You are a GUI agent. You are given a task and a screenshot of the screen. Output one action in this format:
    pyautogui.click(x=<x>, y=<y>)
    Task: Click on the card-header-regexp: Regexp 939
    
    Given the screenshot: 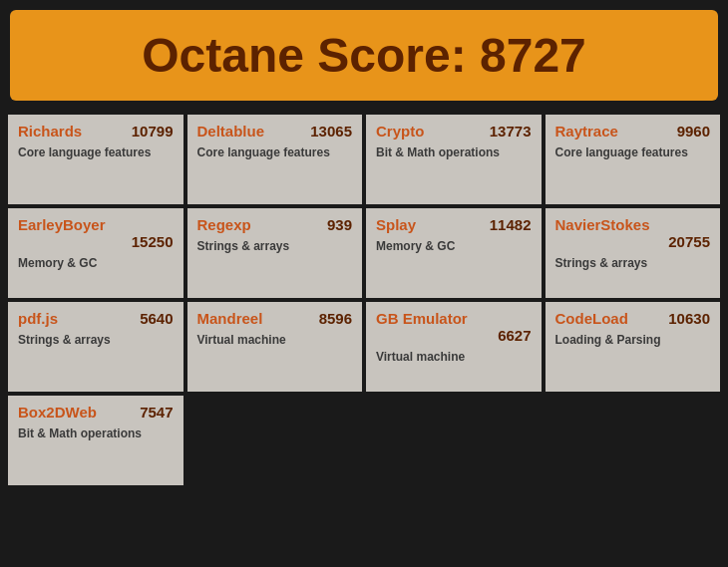 What is the action you would take?
    pyautogui.click(x=275, y=225)
    